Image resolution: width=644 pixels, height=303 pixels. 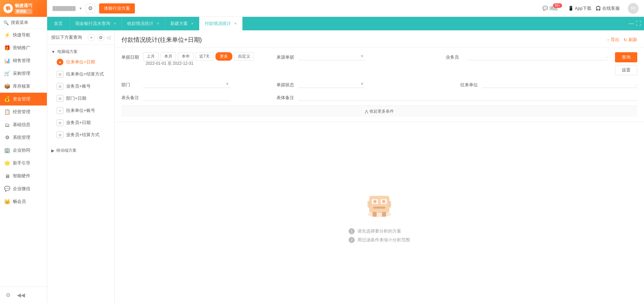 I want to click on enterprise-icon: 🏢, so click(x=7, y=150).